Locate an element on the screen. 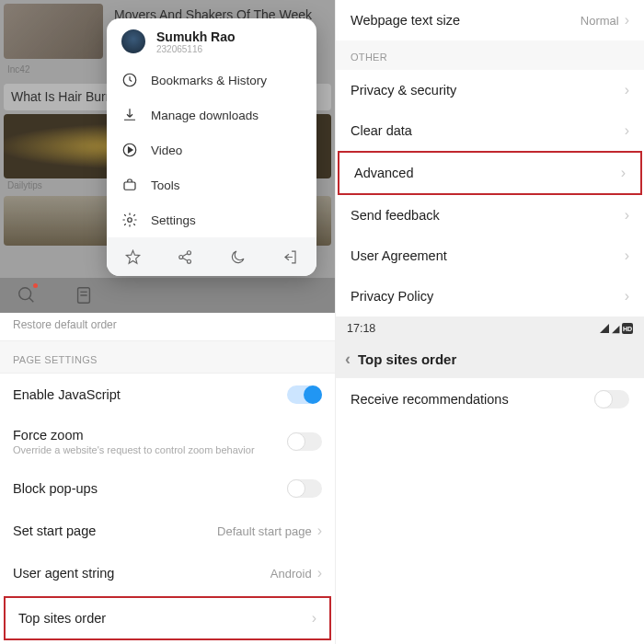 The height and width of the screenshot is (644, 644). row-label: Advanced is located at coordinates (385, 173).